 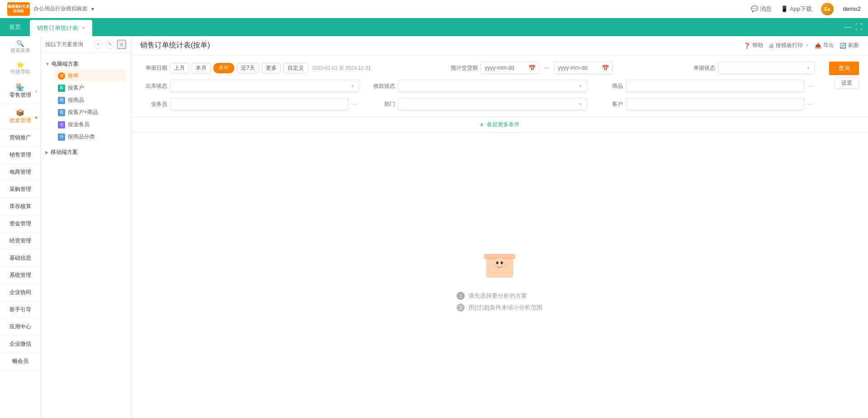 I want to click on delivery-status-label: 出库状态, so click(x=154, y=86).